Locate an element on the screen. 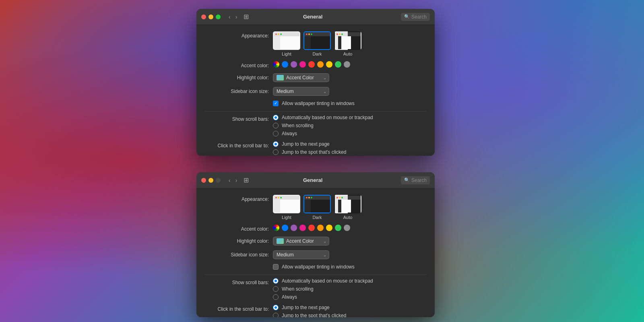 This screenshot has width=644, height=322. click-spot-option-2: Jump to the spot that's clicked is located at coordinates (310, 315).